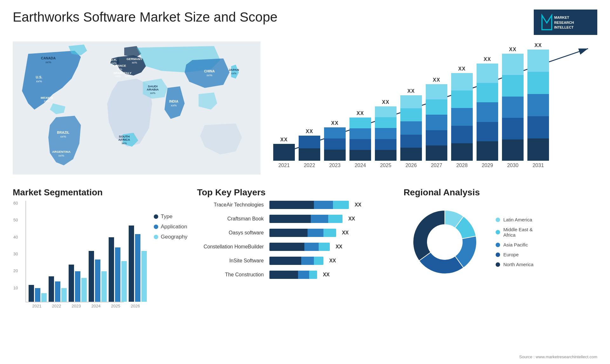 The width and height of the screenshot is (610, 364). What do you see at coordinates (171, 217) in the screenshot?
I see `legend-item: Type` at bounding box center [171, 217].